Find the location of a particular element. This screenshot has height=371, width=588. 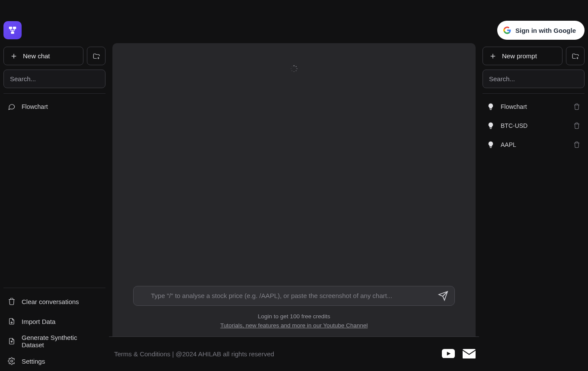

generate-icon is located at coordinates (12, 341).